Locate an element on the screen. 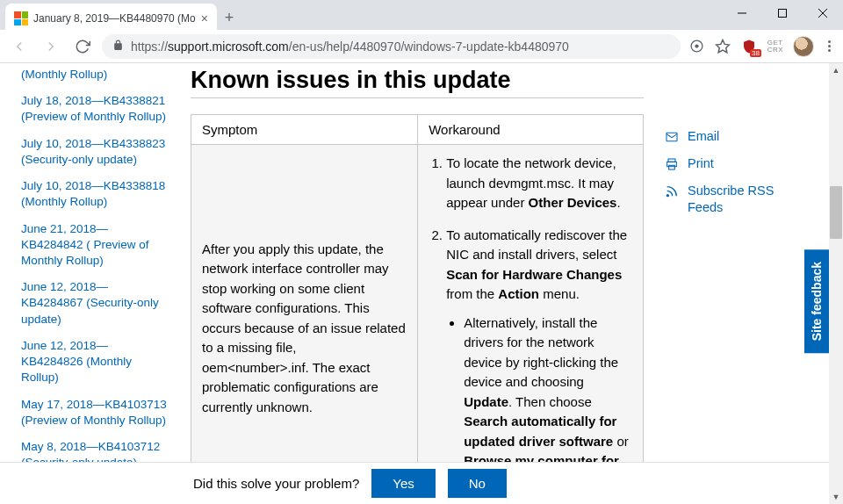 Image resolution: width=843 pixels, height=504 pixels. scroll-thumb is located at coordinates (836, 212).